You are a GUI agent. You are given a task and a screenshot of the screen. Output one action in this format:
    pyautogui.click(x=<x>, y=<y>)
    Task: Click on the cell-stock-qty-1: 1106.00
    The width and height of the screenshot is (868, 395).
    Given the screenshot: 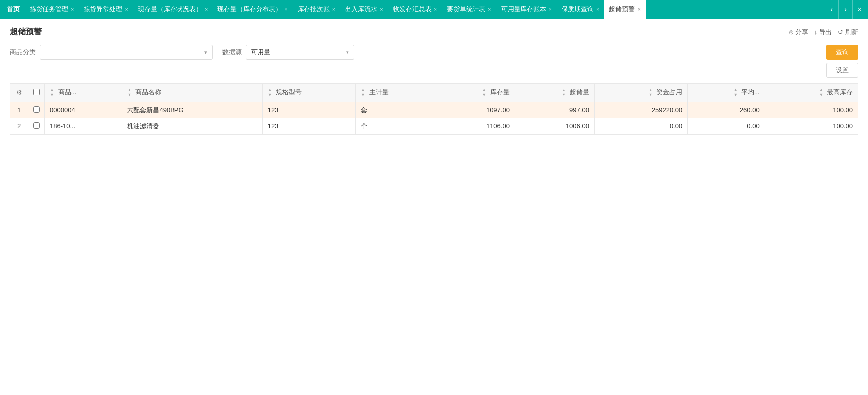 What is the action you would take?
    pyautogui.click(x=475, y=126)
    